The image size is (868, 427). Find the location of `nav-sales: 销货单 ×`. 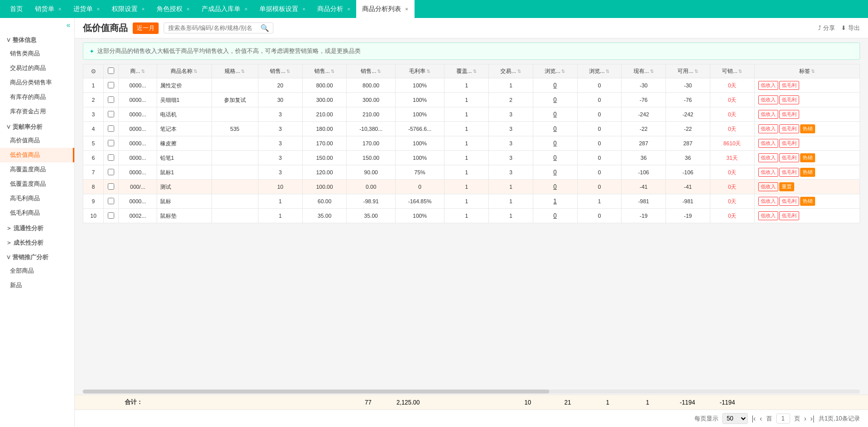

nav-sales: 销货单 × is located at coordinates (48, 9).